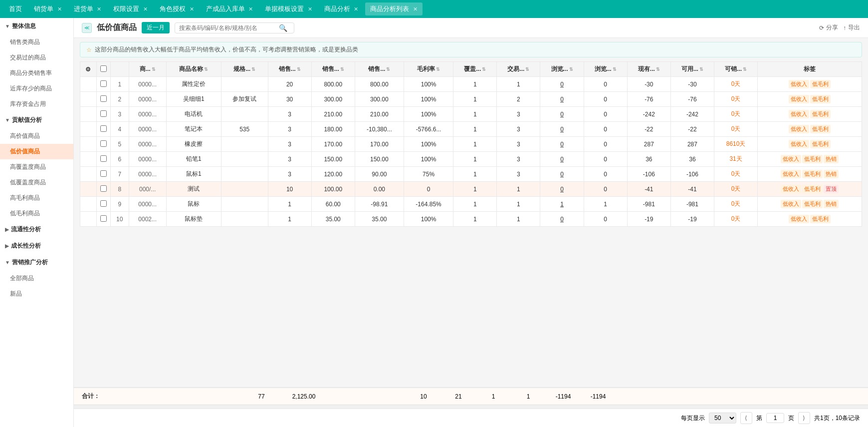 The image size is (868, 427). I want to click on sidebar-group-marketing: ▼ 营销推广分析, so click(37, 263).